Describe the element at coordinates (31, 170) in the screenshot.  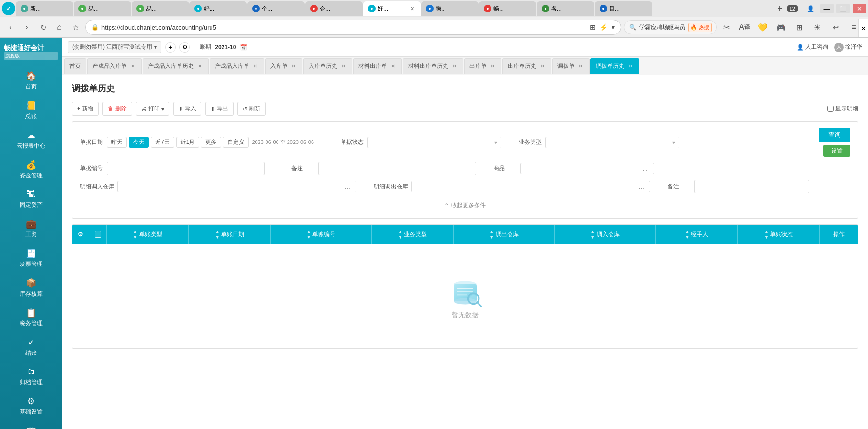
I see `sidebar-item-funds: 💰 资金管理` at that location.